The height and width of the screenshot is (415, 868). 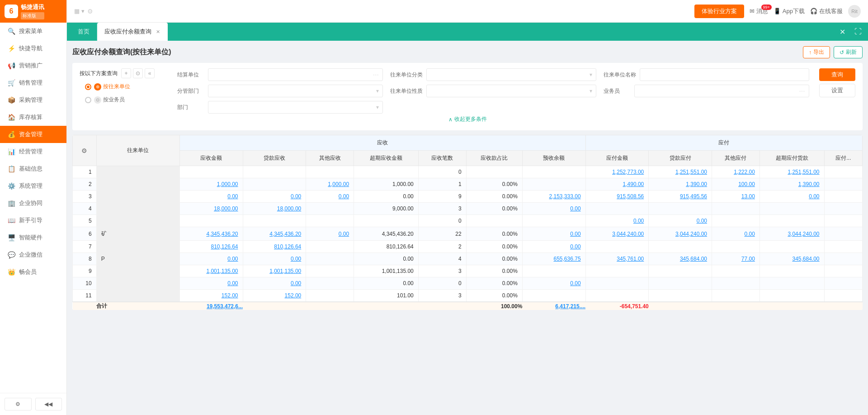 What do you see at coordinates (150, 73) in the screenshot?
I see `more-scheme-btn: «` at bounding box center [150, 73].